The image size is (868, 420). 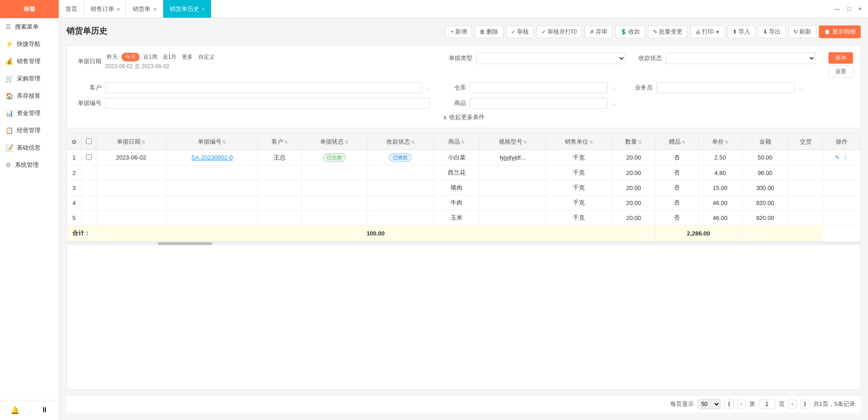 What do you see at coordinates (464, 243) in the screenshot?
I see `horizontal-scrollbar` at bounding box center [464, 243].